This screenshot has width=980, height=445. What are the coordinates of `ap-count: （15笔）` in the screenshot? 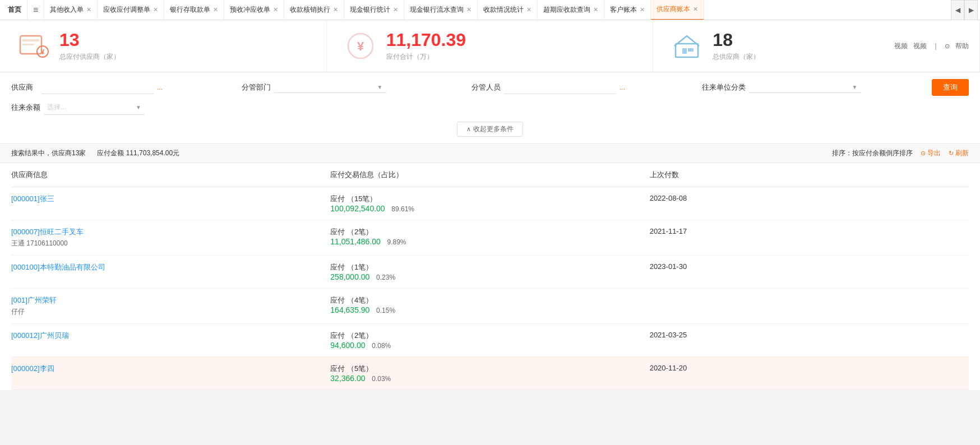 It's located at (362, 198).